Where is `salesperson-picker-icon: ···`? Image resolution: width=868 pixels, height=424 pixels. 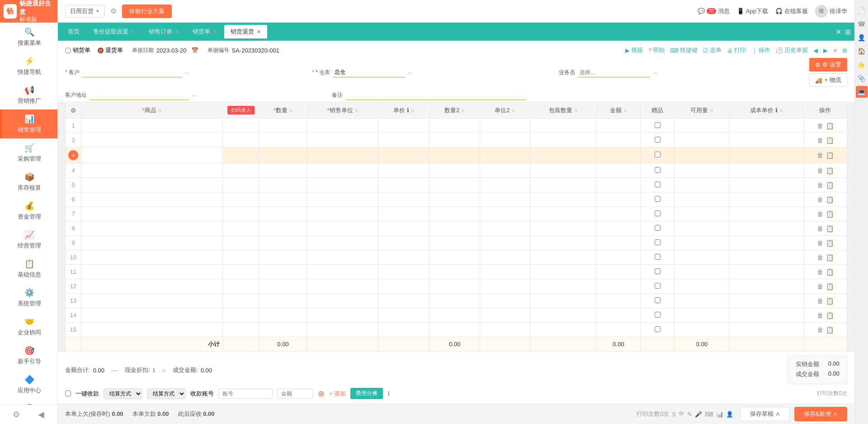 salesperson-picker-icon: ··· is located at coordinates (656, 72).